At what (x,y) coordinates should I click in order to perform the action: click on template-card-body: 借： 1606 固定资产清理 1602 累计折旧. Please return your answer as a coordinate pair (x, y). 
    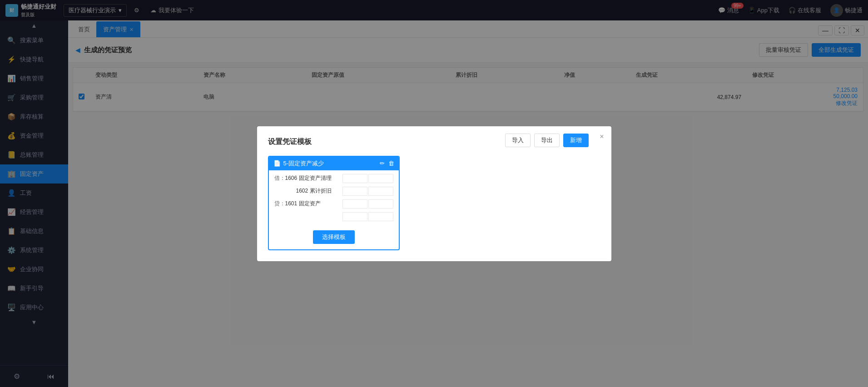
    Looking at the image, I should click on (334, 198).